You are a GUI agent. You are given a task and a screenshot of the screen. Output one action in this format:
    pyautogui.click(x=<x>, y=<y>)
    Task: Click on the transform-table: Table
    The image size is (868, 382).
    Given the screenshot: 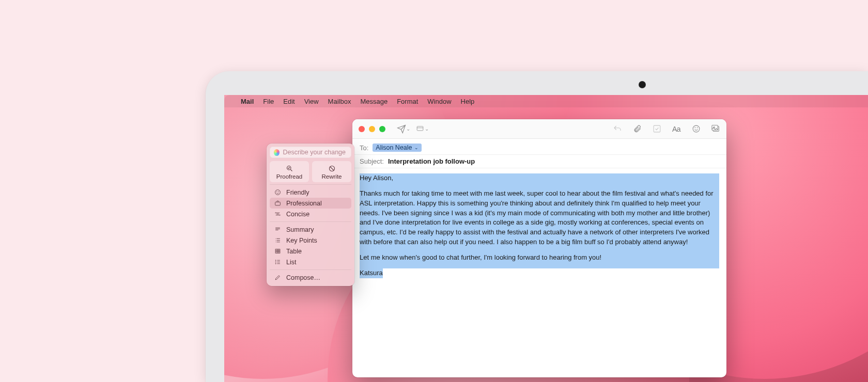 What is the action you would take?
    pyautogui.click(x=311, y=251)
    